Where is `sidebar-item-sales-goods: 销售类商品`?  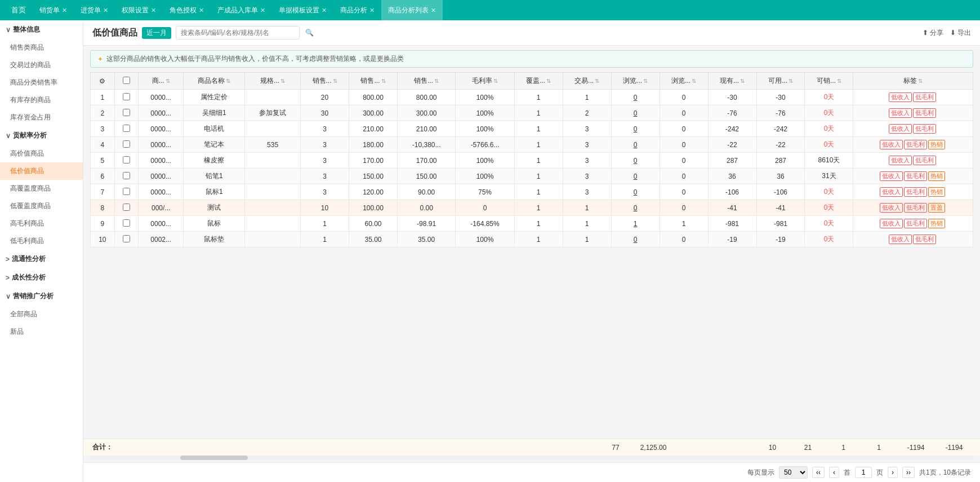 sidebar-item-sales-goods: 销售类商品 is located at coordinates (42, 47).